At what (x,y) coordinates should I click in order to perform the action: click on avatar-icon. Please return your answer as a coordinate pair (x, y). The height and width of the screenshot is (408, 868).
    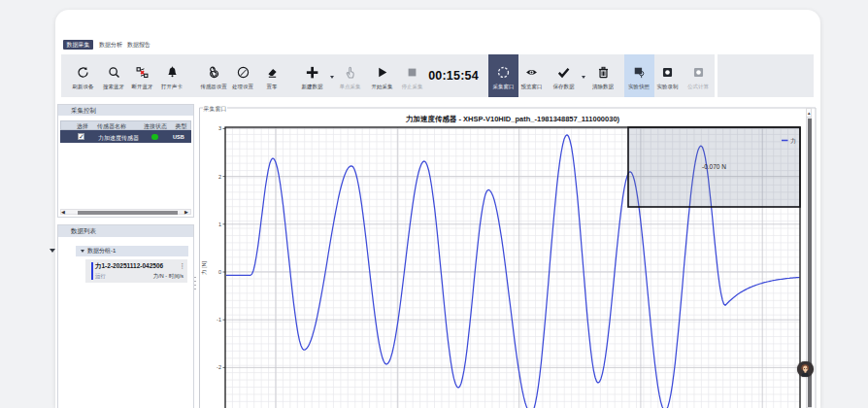
    Looking at the image, I should click on (806, 369).